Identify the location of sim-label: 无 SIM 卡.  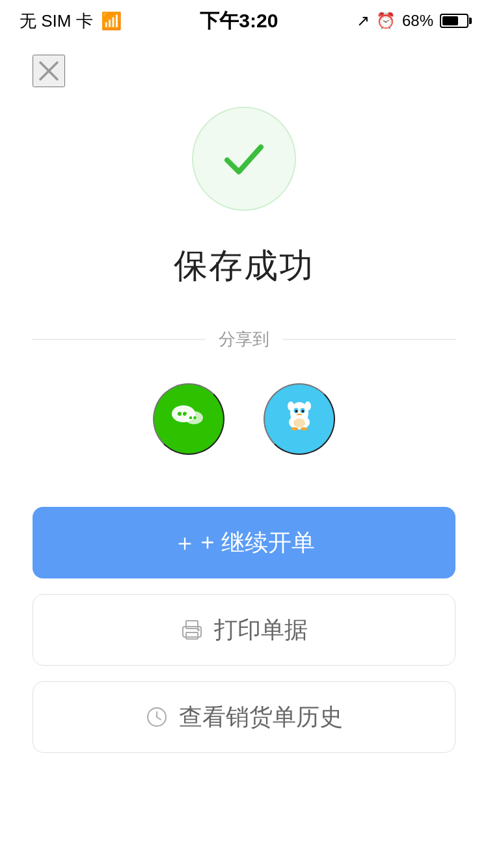
(56, 21).